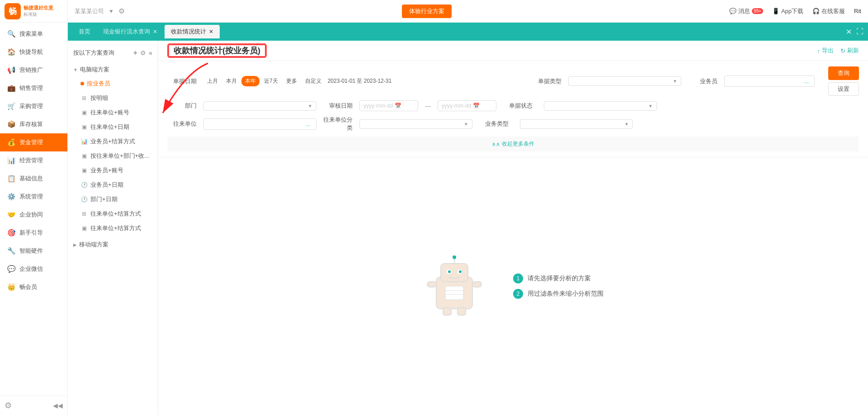  Describe the element at coordinates (427, 11) in the screenshot. I see `trial-btn: 体验行业方案` at that location.